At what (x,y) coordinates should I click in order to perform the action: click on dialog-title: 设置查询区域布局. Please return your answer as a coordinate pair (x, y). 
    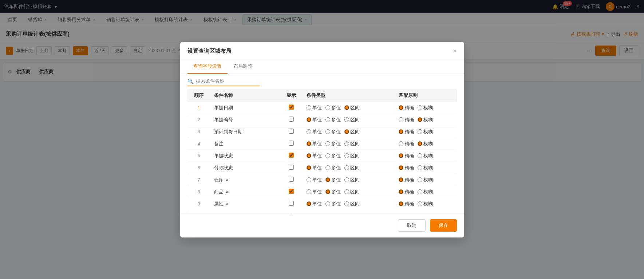
    Looking at the image, I should click on (209, 51).